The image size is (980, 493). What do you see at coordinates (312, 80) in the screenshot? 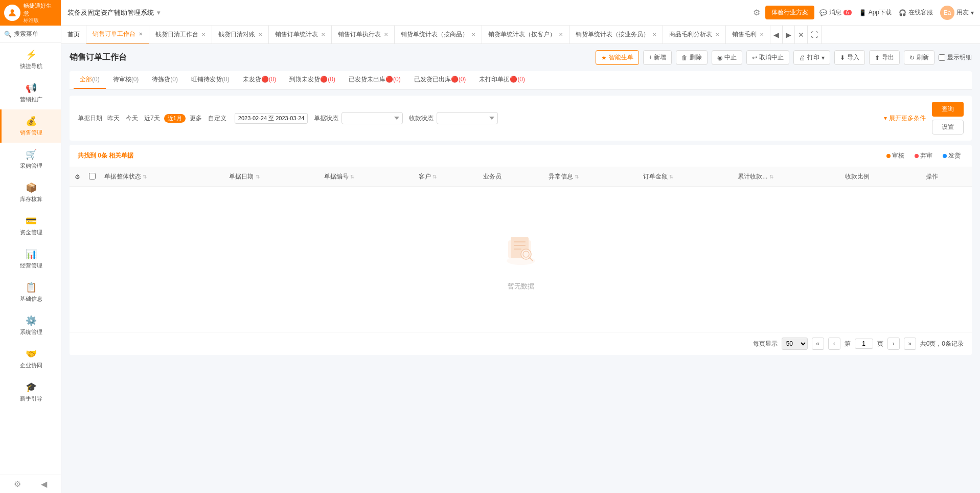
I see `filter-tab-overdue-unshipped: 到期未发货🔴(0)` at bounding box center [312, 80].